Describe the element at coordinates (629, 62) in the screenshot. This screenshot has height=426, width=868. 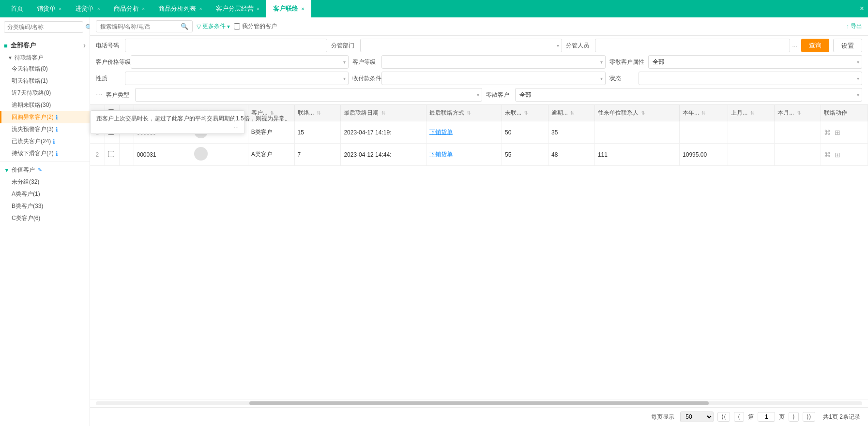
I see `filter-retail-attr-label: 零散客户属性` at that location.